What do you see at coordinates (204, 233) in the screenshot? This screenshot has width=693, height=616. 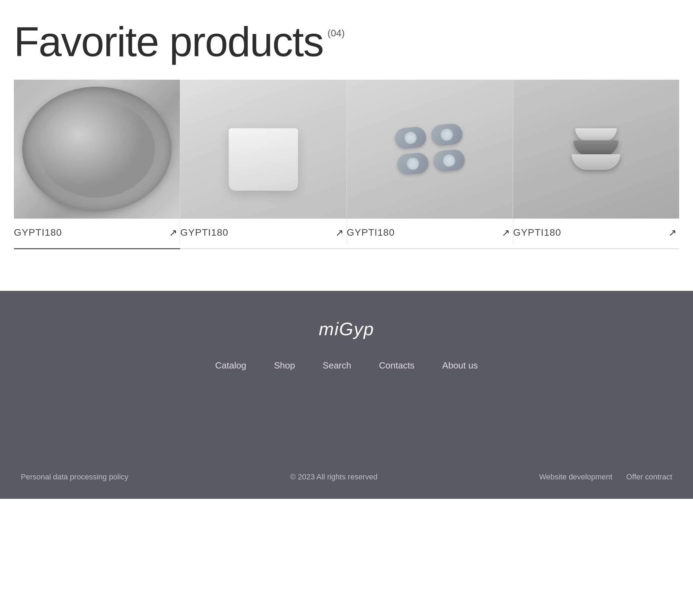 I see `product-name-2: GYPTI180` at bounding box center [204, 233].